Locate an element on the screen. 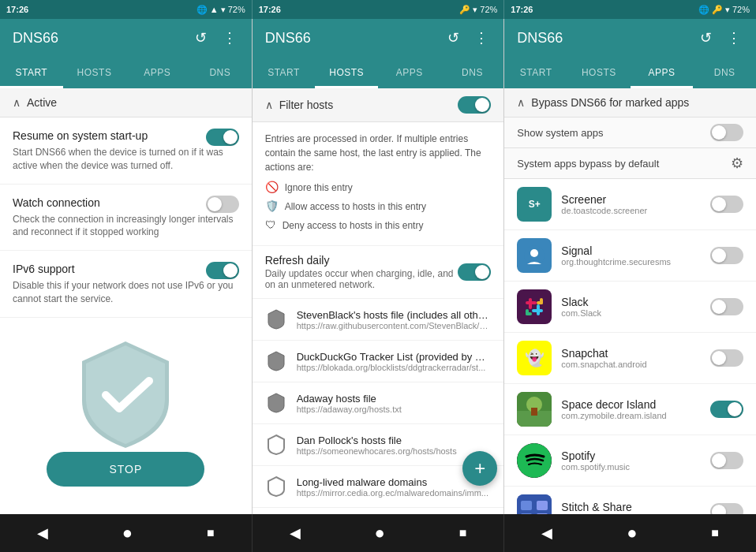 The height and width of the screenshot is (552, 756). chevron-active: ∧ is located at coordinates (17, 103).